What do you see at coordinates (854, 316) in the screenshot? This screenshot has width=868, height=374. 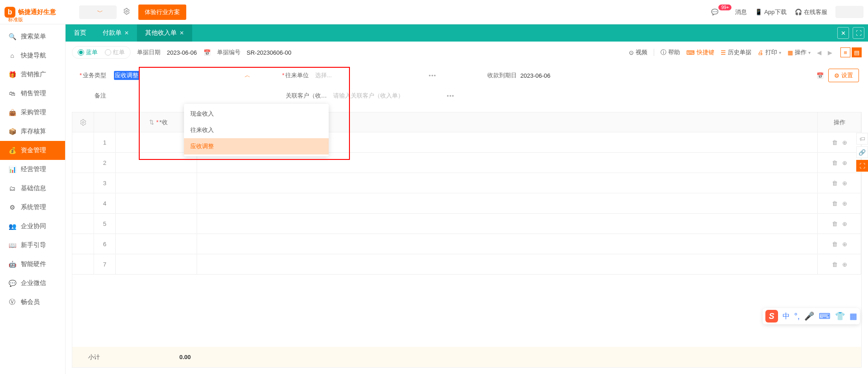 I see `ime-menu-icon: ▦` at bounding box center [854, 316].